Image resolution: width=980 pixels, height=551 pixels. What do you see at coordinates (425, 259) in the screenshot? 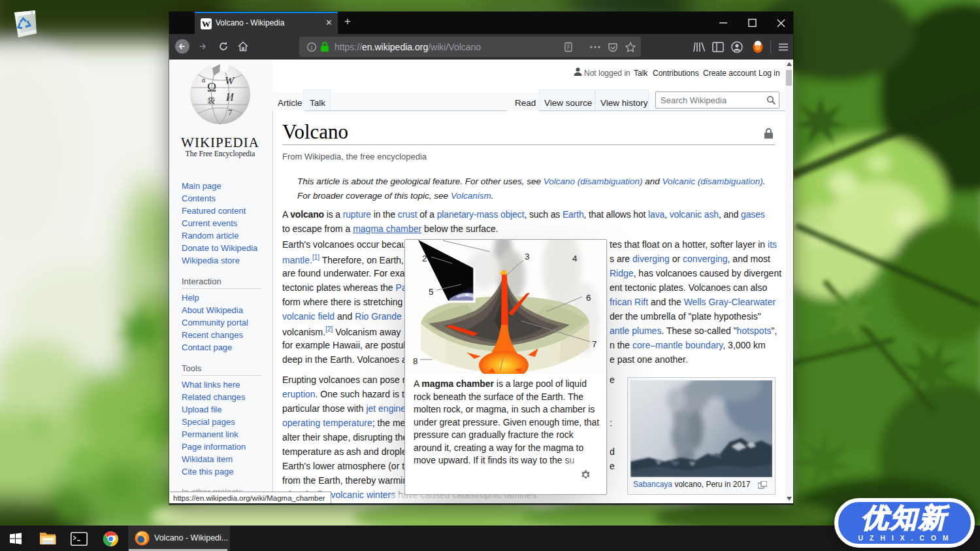
I see `svg-text: 2` at bounding box center [425, 259].